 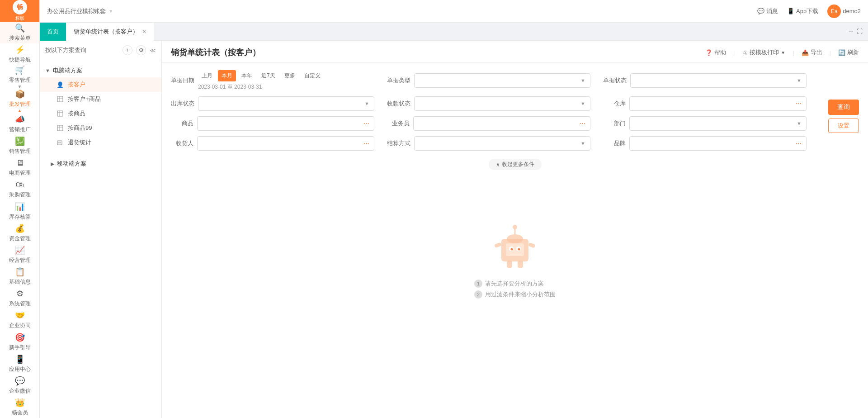 What do you see at coordinates (768, 11) in the screenshot?
I see `message-button: 💬 消息` at bounding box center [768, 11].